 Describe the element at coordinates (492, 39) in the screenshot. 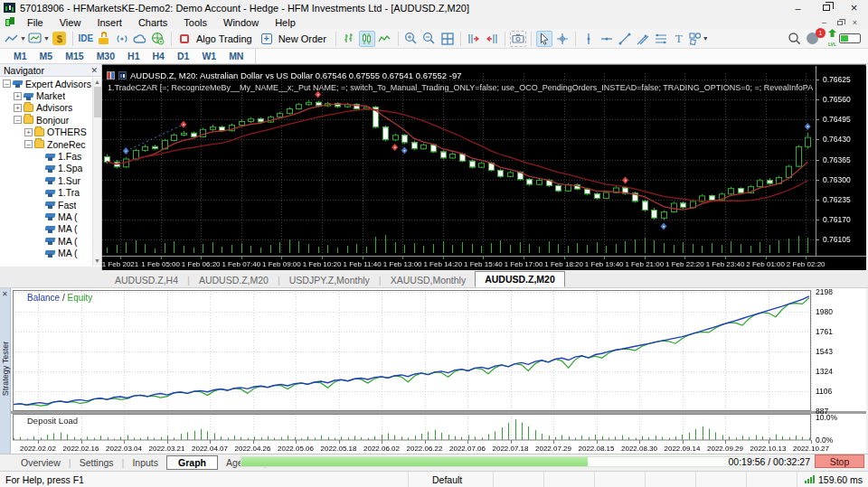

I see `auto-scroll-button` at that location.